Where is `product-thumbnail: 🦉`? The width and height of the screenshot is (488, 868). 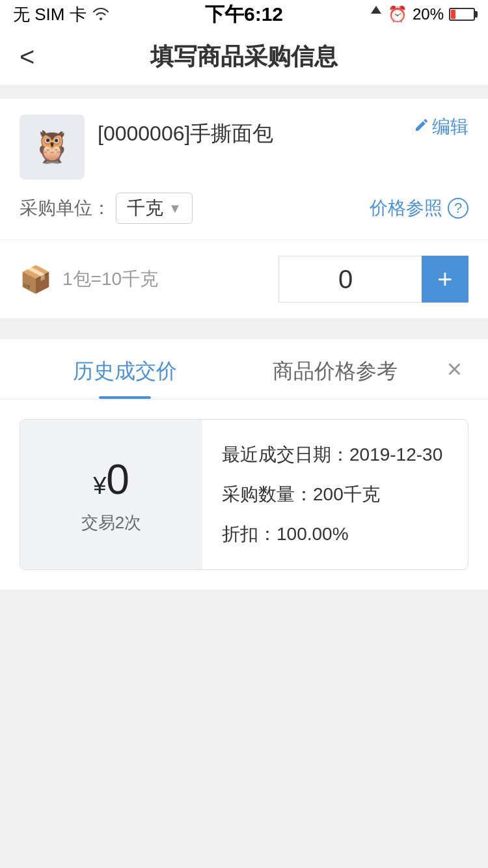
product-thumbnail: 🦉 is located at coordinates (52, 147).